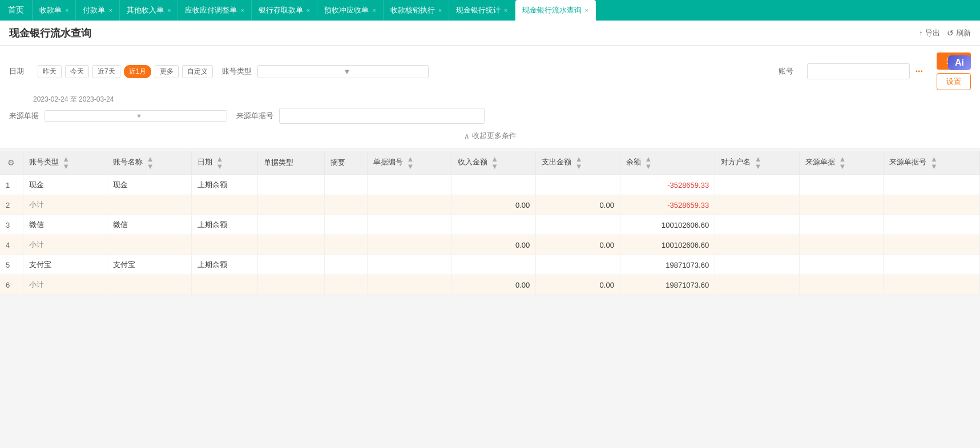 The width and height of the screenshot is (980, 448). I want to click on col-source-no: 来源单据号 ▲▼, so click(931, 163).